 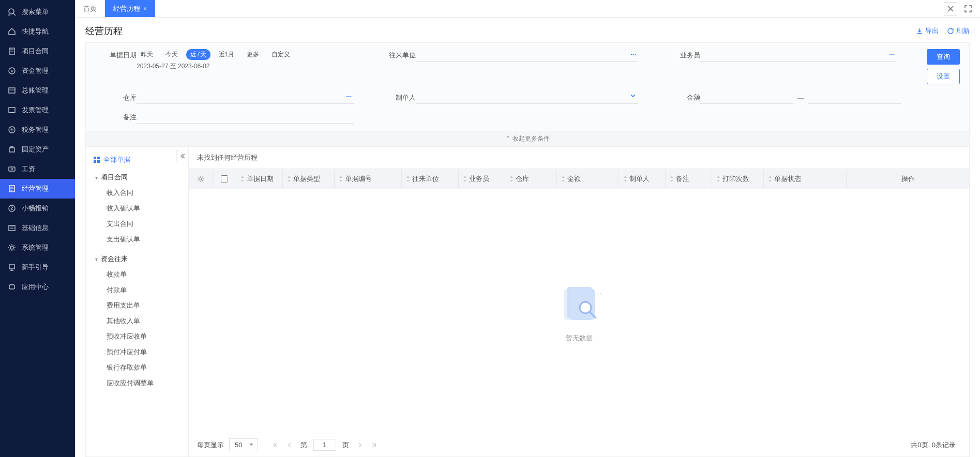 What do you see at coordinates (527, 139) in the screenshot?
I see `collapse-filters-button: ⌃收起更多条件` at bounding box center [527, 139].